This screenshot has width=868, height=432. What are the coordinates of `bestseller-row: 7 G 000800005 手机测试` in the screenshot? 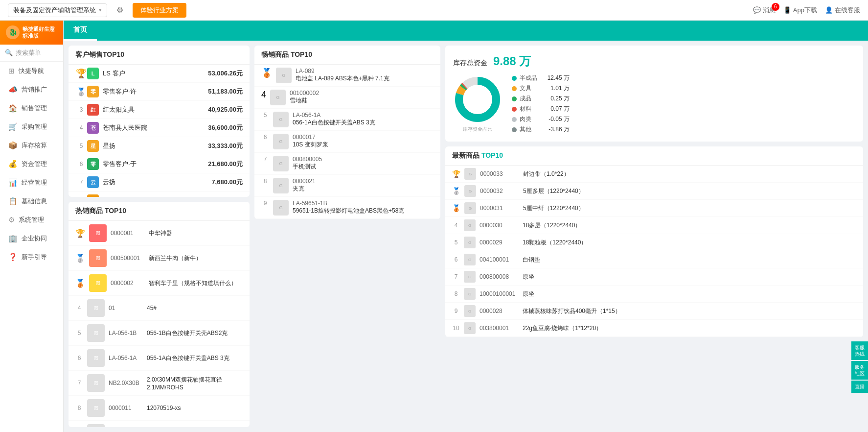 It's located at (347, 164).